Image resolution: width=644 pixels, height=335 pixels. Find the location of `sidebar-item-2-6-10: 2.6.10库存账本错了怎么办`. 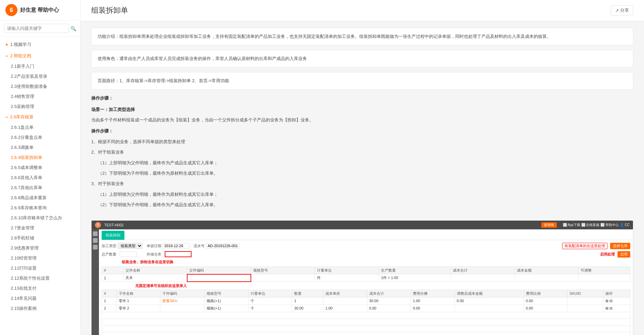

sidebar-item-2-6-10: 2.6.10库存账本错了怎么办 is located at coordinates (43, 218).